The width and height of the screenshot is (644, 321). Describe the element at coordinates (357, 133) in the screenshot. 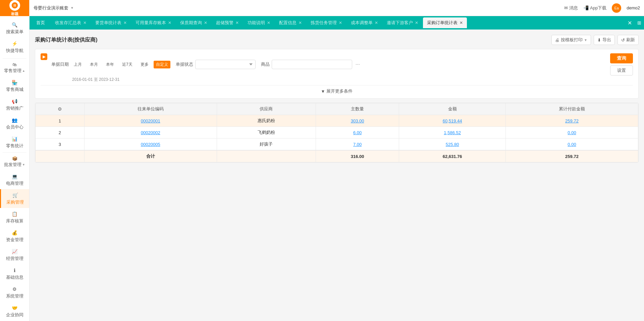

I see `row-quantity: 6.00` at that location.